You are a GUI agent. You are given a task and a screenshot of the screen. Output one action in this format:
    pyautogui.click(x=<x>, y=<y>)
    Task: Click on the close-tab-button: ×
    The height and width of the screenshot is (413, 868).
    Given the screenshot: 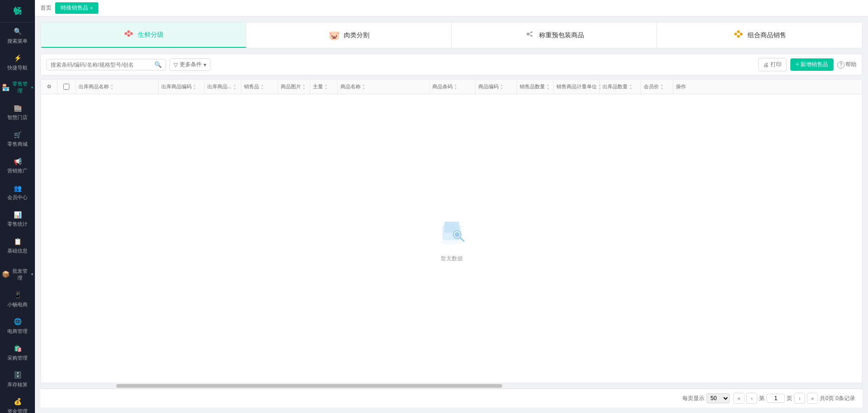 What is the action you would take?
    pyautogui.click(x=91, y=8)
    